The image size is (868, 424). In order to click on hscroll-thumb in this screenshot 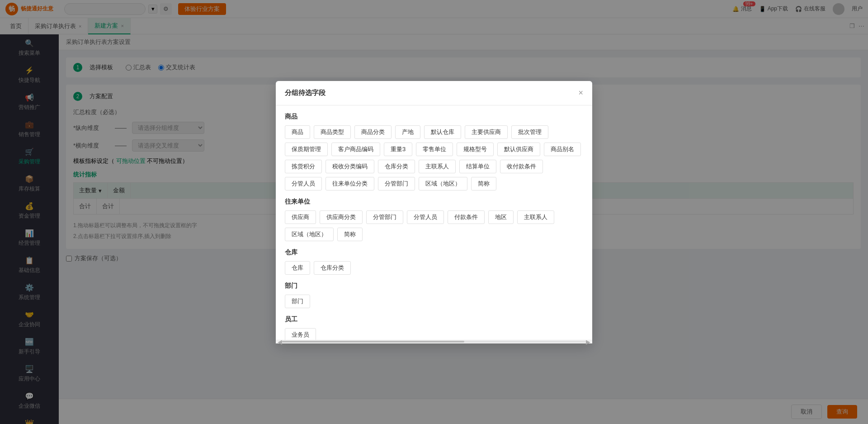, I will do `click(373, 342)`.